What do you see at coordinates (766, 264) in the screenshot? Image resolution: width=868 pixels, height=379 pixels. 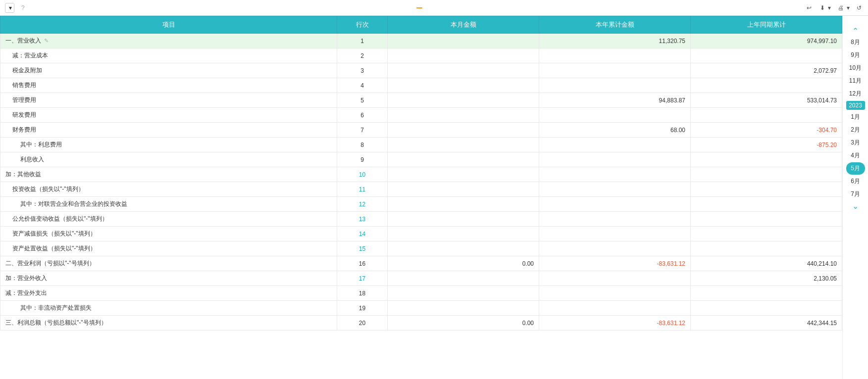 I see `cell-prev: 440,214.10` at bounding box center [766, 264].